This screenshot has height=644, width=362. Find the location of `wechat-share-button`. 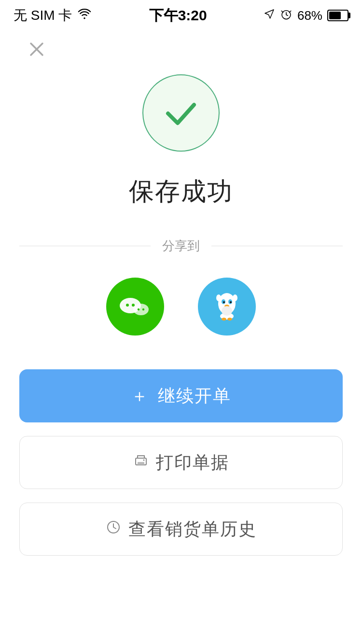

wechat-share-button is located at coordinates (135, 307).